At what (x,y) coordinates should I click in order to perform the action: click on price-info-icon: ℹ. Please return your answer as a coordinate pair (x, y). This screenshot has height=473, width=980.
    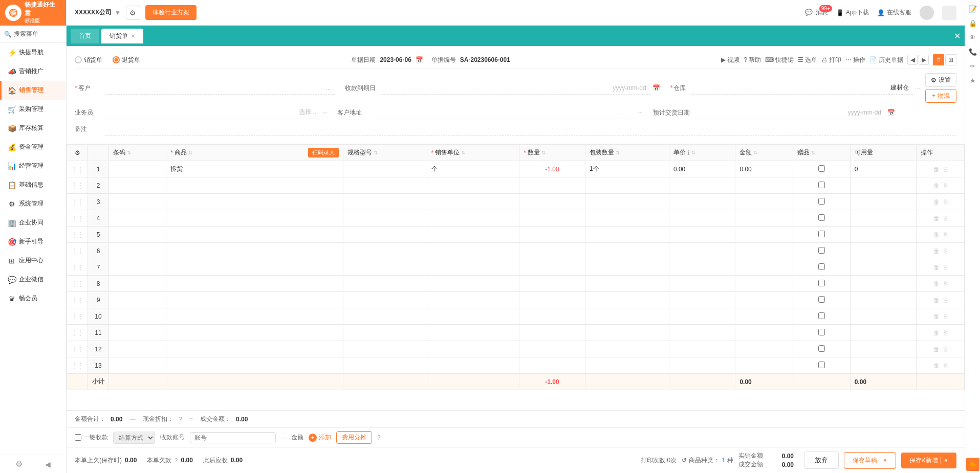
    Looking at the image, I should click on (689, 153).